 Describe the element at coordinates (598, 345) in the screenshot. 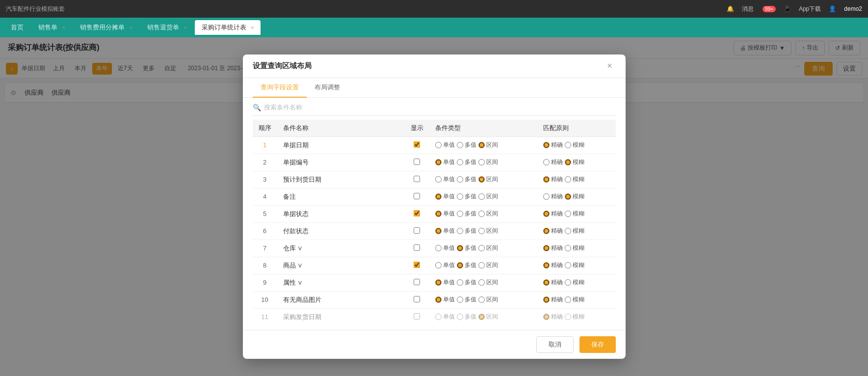

I see `save-button: 保存` at that location.